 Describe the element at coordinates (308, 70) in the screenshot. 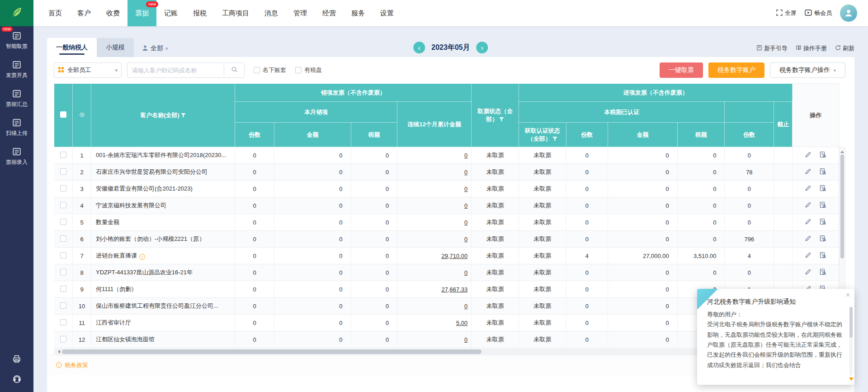

I see `checkbox-tax-disk: 有税盘` at that location.